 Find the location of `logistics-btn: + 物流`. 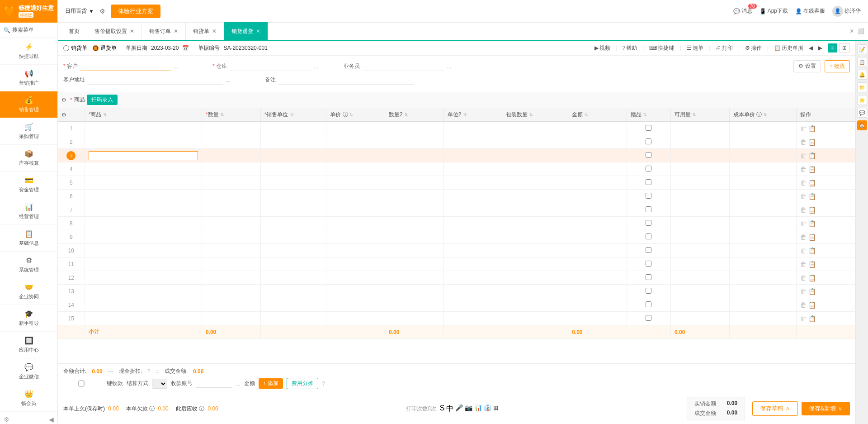

logistics-btn: + 物流 is located at coordinates (837, 66).